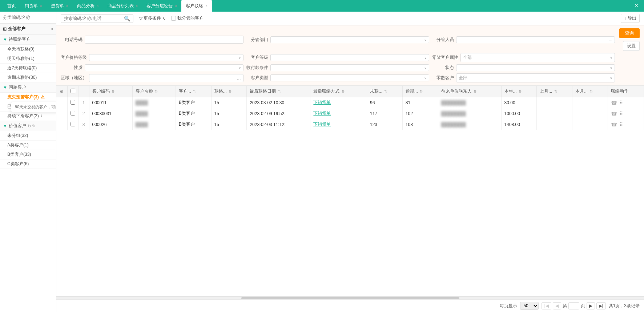 The height and width of the screenshot is (312, 644). I want to click on close-all-tabs: ×, so click(637, 6).